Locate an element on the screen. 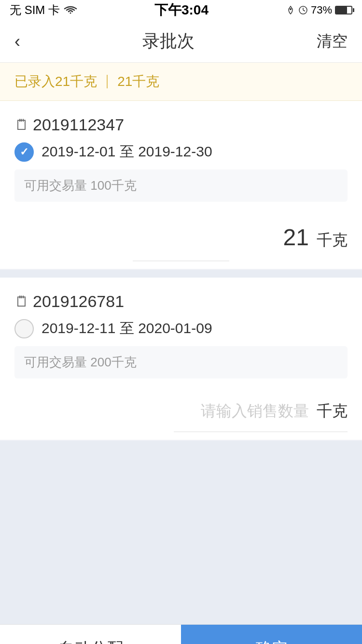  batch2-avail: 可用交易量 200千克 is located at coordinates (181, 362).